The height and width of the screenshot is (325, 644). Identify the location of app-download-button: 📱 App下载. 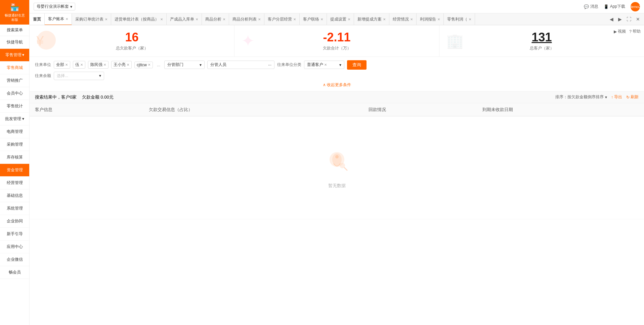
(614, 7).